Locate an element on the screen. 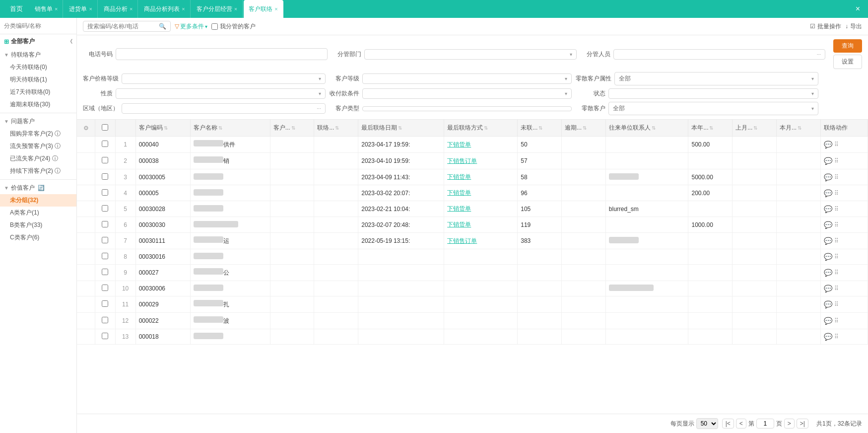  close-tab-customer-mgmt: × is located at coordinates (236, 9).